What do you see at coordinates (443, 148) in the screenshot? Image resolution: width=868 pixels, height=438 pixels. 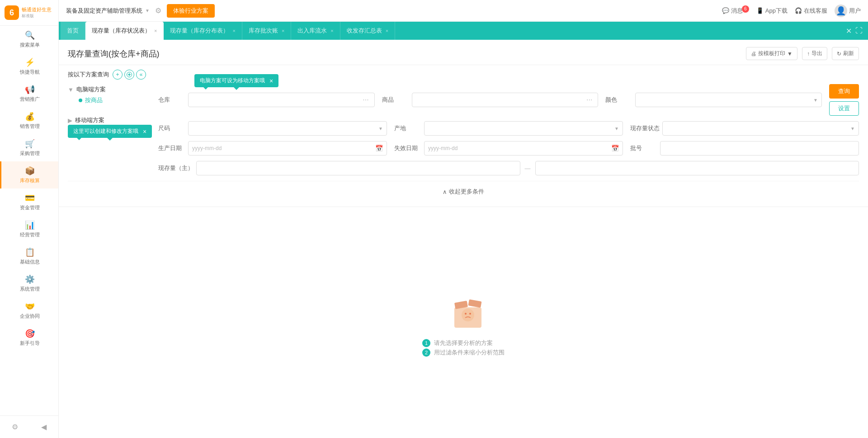 I see `expiry-date-placeholder: yyyy-mm-dd` at bounding box center [443, 148].